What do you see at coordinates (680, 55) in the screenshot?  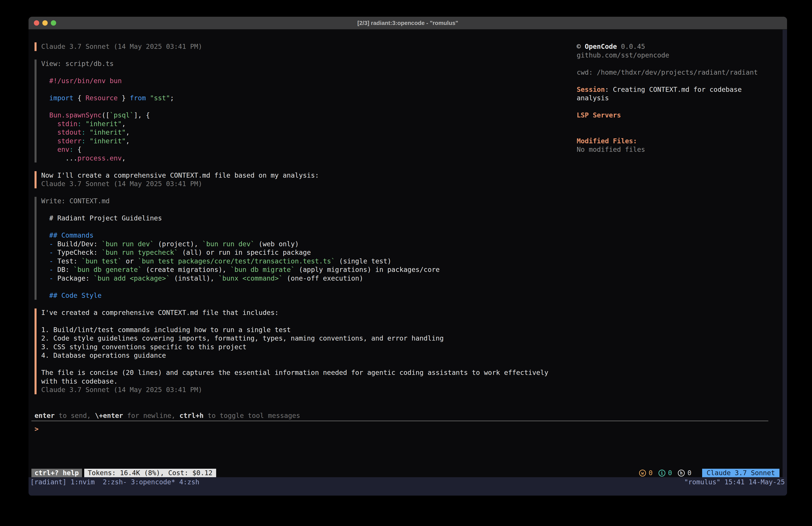 I see `repo-link: github.com/sst/opencode` at bounding box center [680, 55].